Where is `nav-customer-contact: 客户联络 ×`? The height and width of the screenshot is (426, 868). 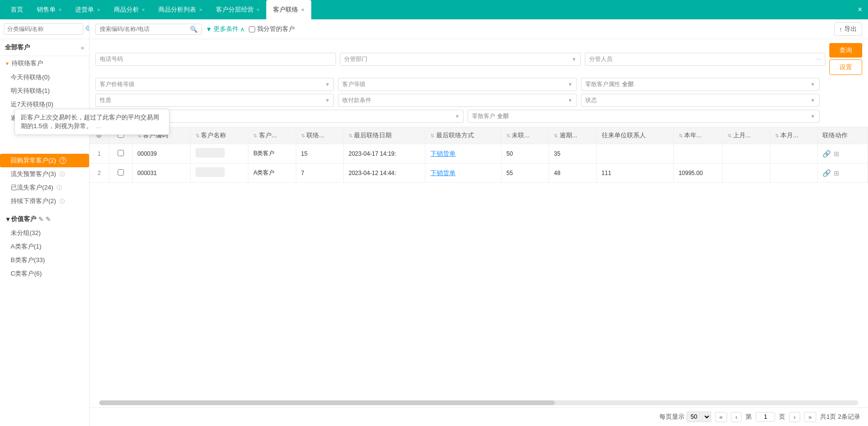 nav-customer-contact: 客户联络 × is located at coordinates (289, 10).